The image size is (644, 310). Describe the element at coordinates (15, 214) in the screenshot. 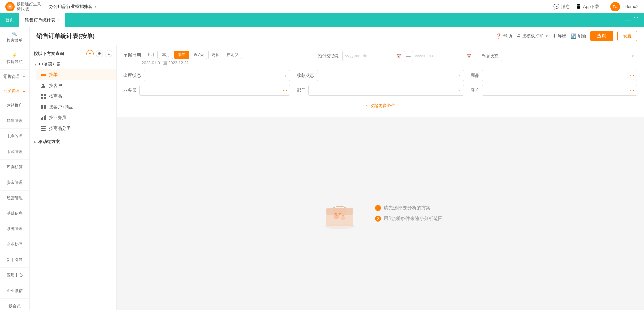

I see `sidebar-item-basic: 基础信息` at that location.